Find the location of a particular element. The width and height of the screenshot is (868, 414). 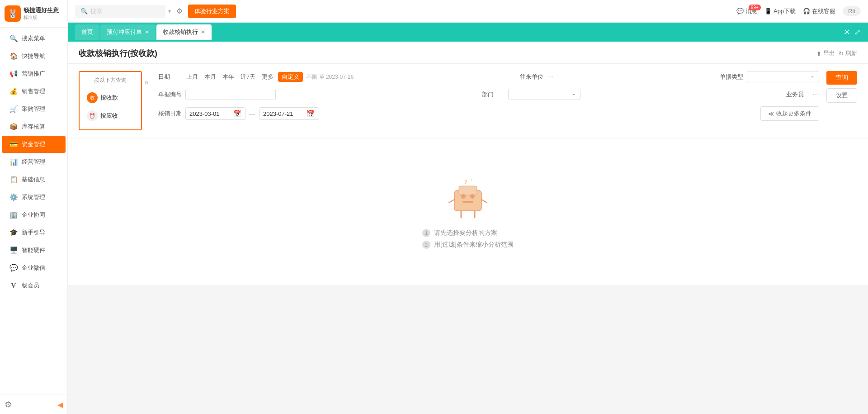

tab-expand-btn: ⤢ is located at coordinates (857, 32).